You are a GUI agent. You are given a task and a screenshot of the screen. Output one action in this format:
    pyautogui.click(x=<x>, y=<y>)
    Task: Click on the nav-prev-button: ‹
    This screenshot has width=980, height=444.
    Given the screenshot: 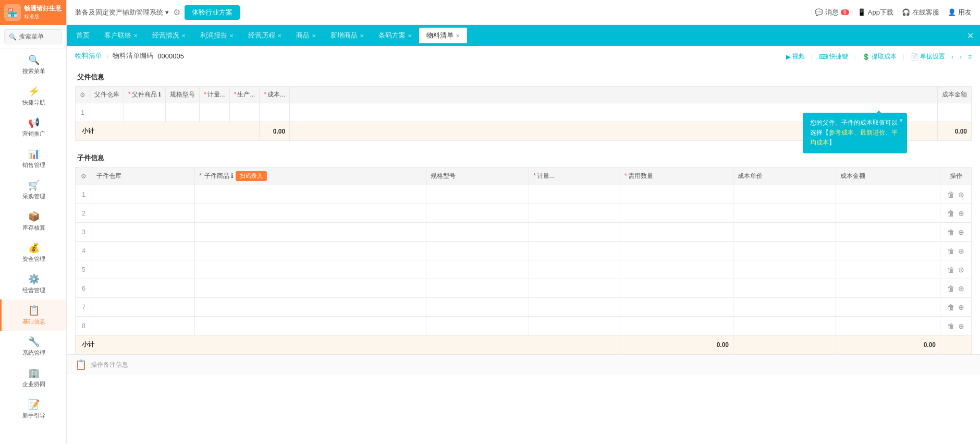 What is the action you would take?
    pyautogui.click(x=952, y=57)
    